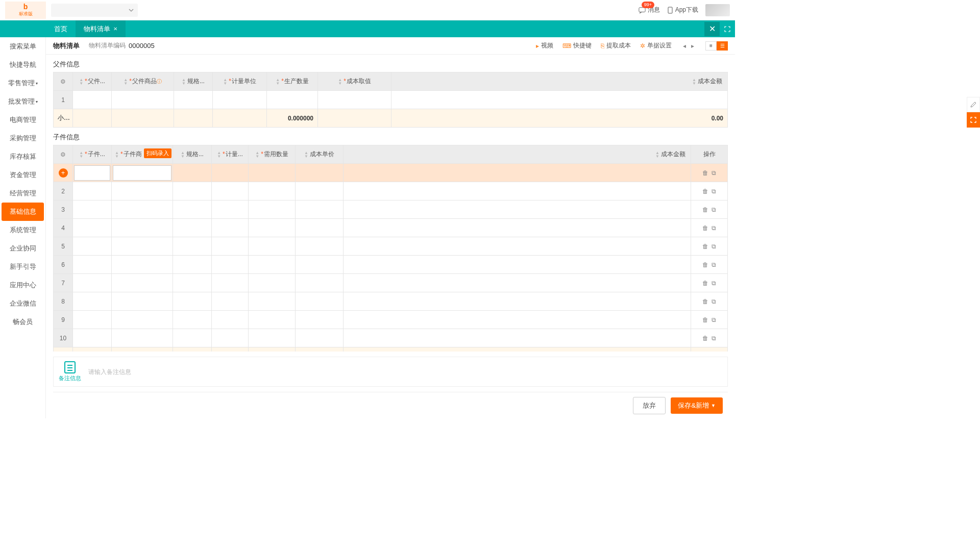 This screenshot has height=551, width=980. What do you see at coordinates (697, 406) in the screenshot?
I see `save-and-new-button: 保存&新增 ▼` at bounding box center [697, 406].